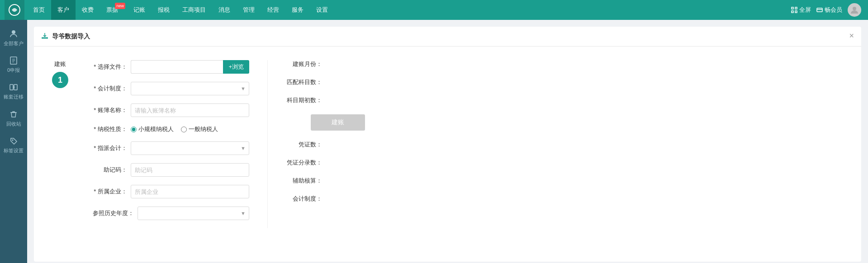 This screenshot has width=868, height=263. Describe the element at coordinates (170, 213) in the screenshot. I see `history-year-row: 参照历史年度： ▼` at that location.